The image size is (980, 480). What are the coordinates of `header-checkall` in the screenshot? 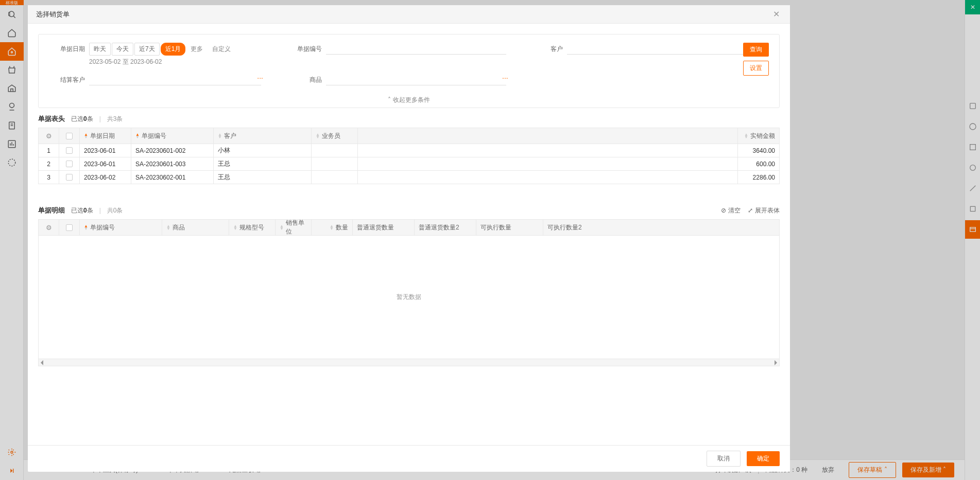 It's located at (70, 136).